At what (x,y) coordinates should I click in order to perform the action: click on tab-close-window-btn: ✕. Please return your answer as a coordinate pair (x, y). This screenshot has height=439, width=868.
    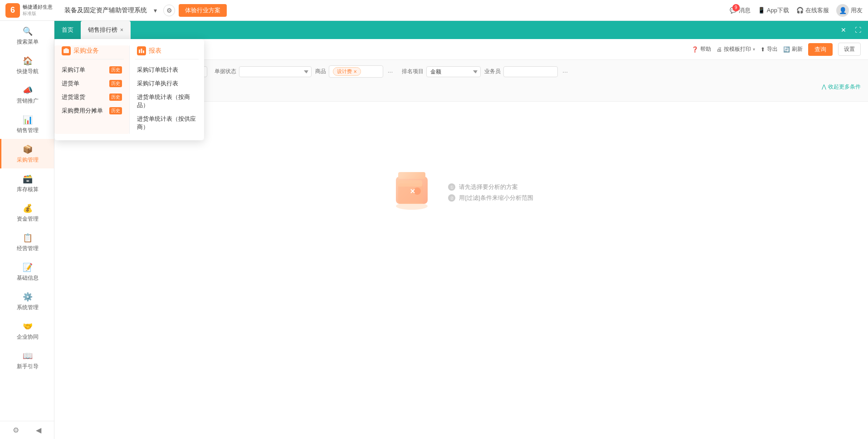
    Looking at the image, I should click on (844, 30).